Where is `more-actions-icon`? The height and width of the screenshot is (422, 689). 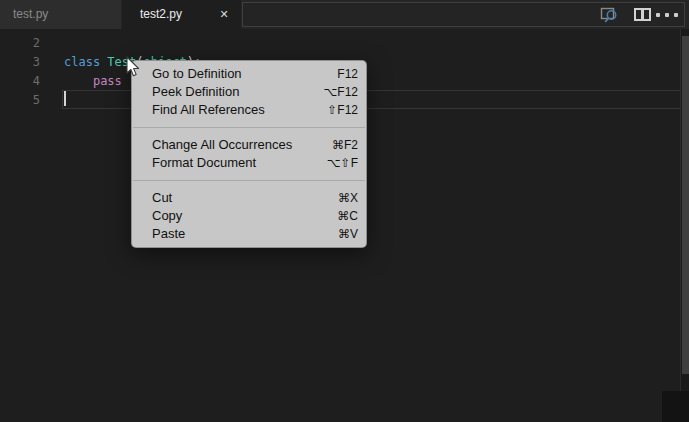
more-actions-icon is located at coordinates (669, 14).